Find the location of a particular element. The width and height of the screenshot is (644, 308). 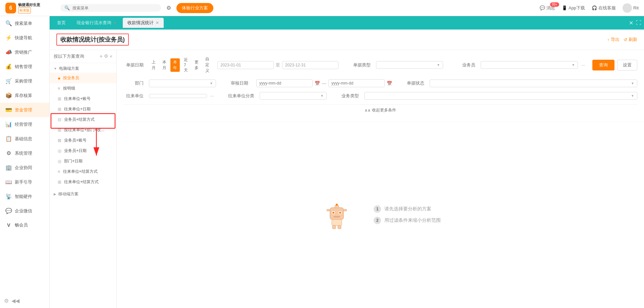

review-date-calendar-icon2: 📅 is located at coordinates (389, 83).